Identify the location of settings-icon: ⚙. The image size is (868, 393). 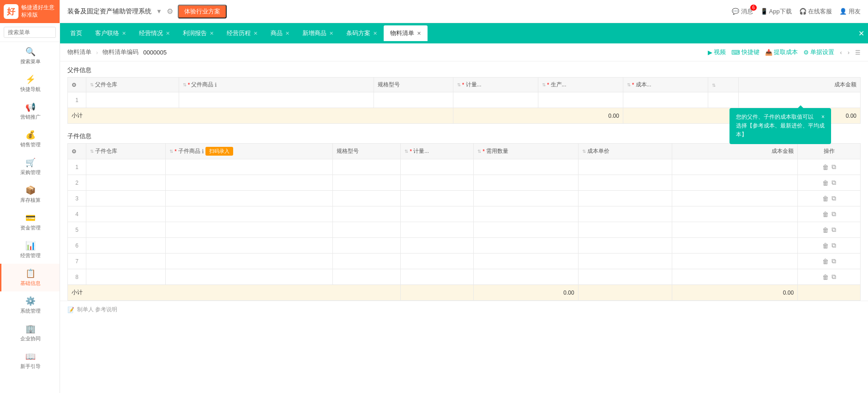
(170, 11).